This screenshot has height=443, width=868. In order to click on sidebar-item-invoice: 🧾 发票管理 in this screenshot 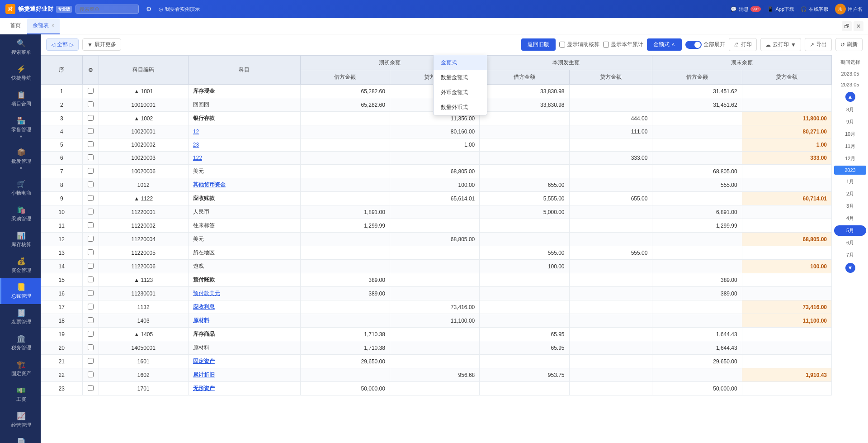, I will do `click(20, 317)`.